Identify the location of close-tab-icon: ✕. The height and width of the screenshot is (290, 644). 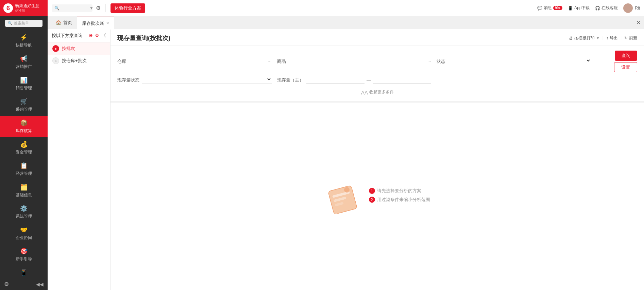
(107, 23).